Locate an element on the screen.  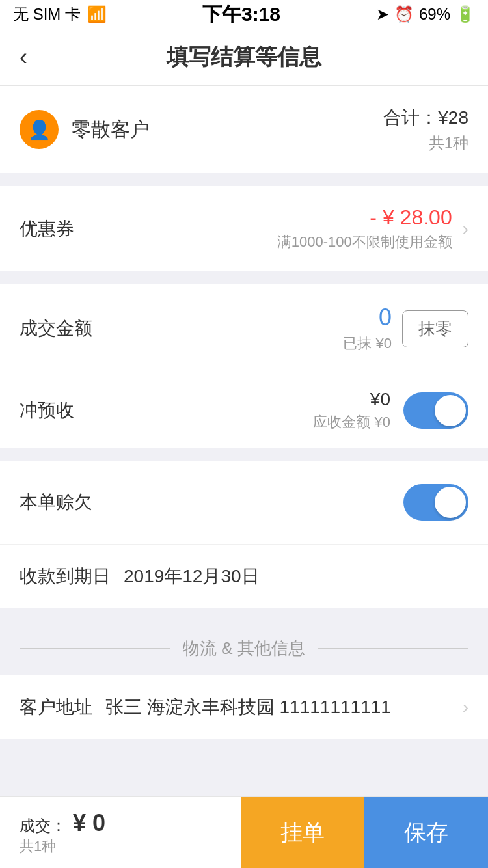
bottom-bar: 成交： ¥ 0 共1种 挂单 保存 is located at coordinates (244, 832).